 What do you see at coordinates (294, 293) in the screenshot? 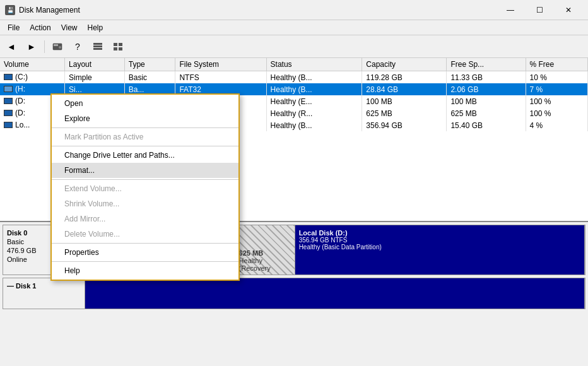
I see `disk-1-row: — Disk 1` at bounding box center [294, 293].